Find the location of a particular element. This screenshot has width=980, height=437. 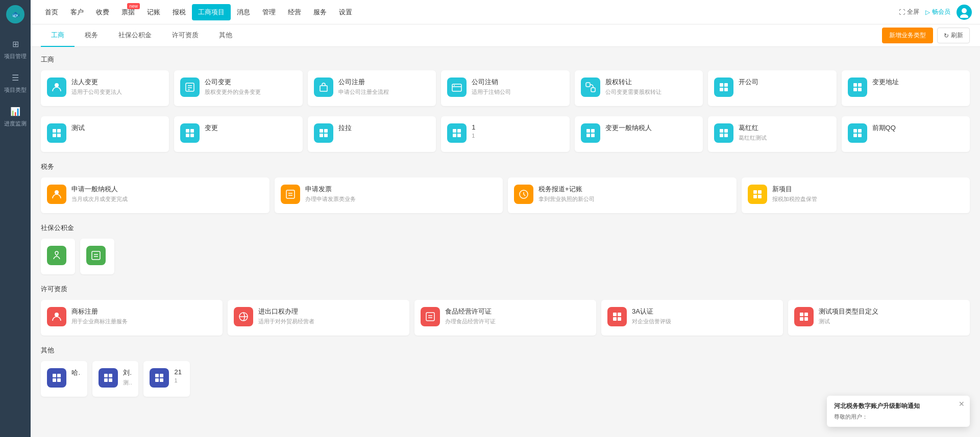

3a-cert-icon is located at coordinates (617, 317).